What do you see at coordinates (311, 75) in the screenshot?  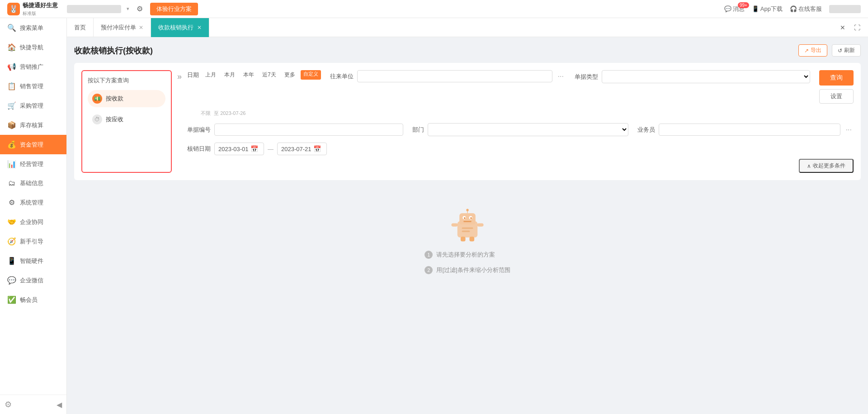 I see `date-custom-tag: 自定义` at bounding box center [311, 75].